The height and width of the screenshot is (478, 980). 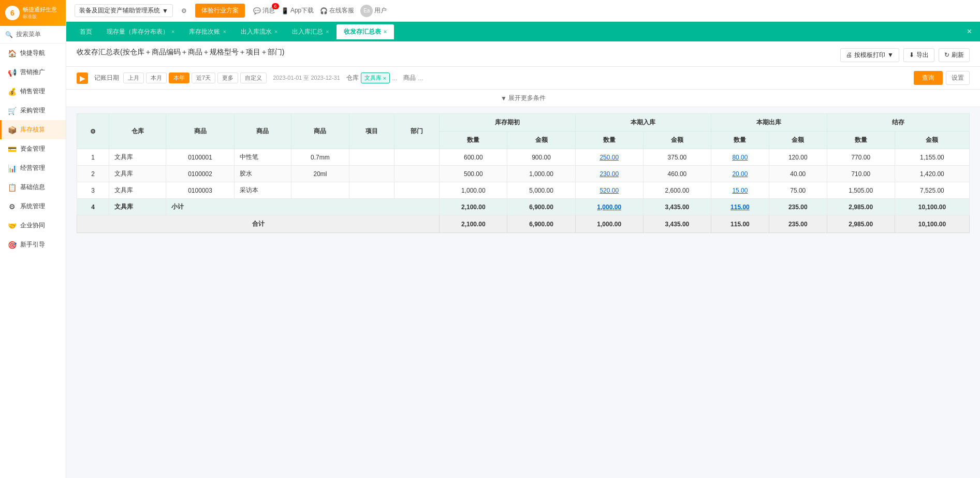 What do you see at coordinates (677, 140) in the screenshot?
I see `col-in-amt: 金额` at bounding box center [677, 140].